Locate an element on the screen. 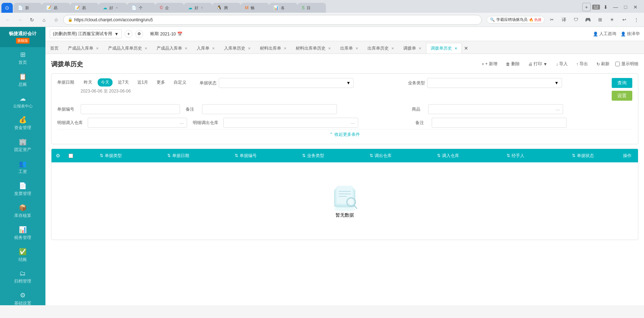  remarks-input is located at coordinates (269, 109).